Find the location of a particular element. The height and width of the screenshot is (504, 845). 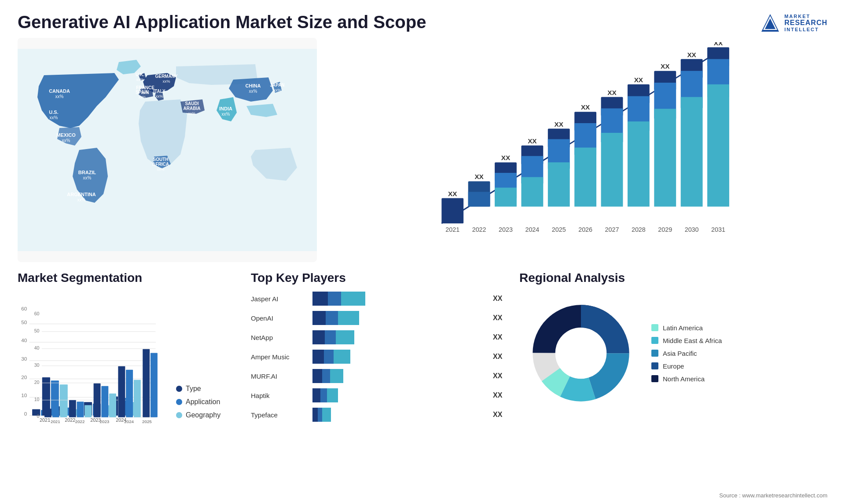

regional-legend-item: Middle East & Africa is located at coordinates (687, 340).